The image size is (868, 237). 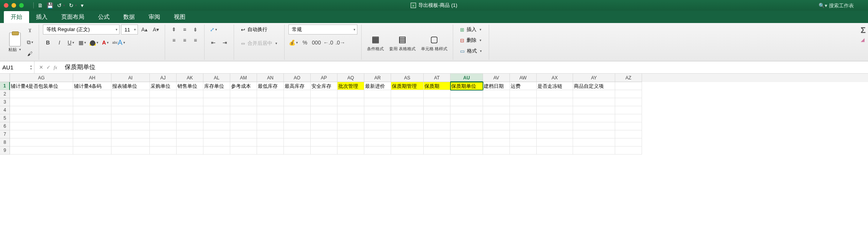 I want to click on cell-AI8, so click(x=131, y=143).